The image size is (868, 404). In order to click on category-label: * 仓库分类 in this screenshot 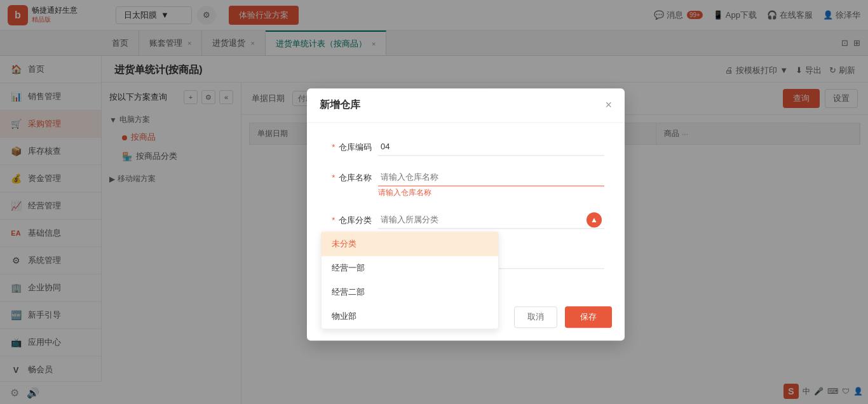, I will do `click(353, 219)`.